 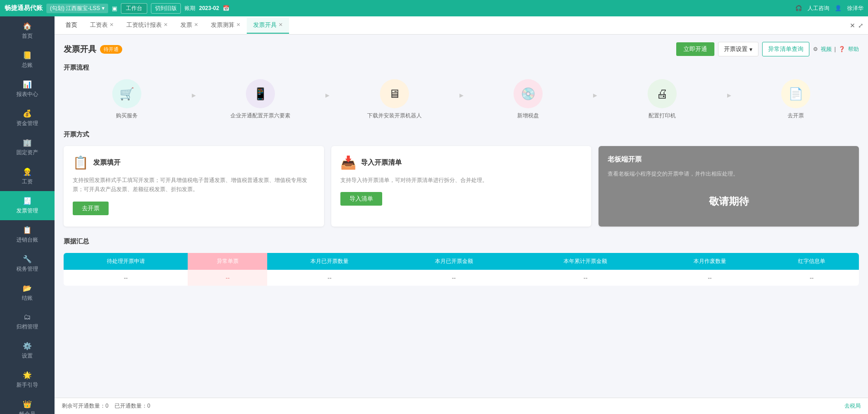 What do you see at coordinates (27, 293) in the screenshot?
I see `sidebar-item-closing: 📂 结账` at bounding box center [27, 293].